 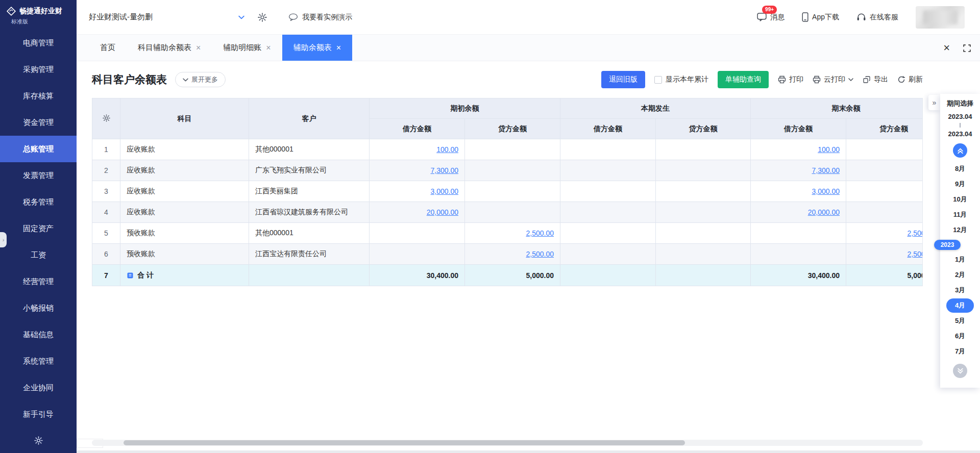 I want to click on row-number: 3, so click(x=106, y=192).